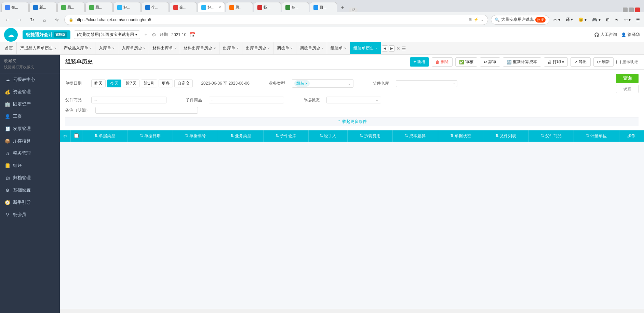  What do you see at coordinates (295, 7) in the screenshot?
I see `browser-tab-11: 各...` at bounding box center [295, 7].